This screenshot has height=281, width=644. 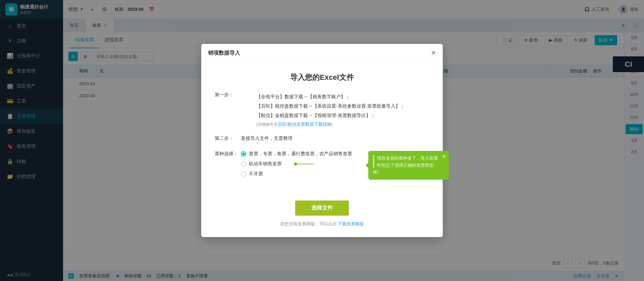 I want to click on radio-circle-normal, so click(x=244, y=154).